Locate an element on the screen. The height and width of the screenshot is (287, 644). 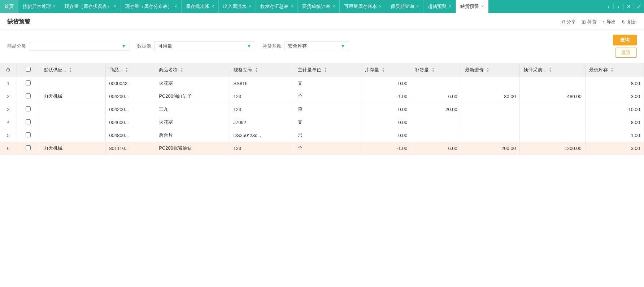
row-stock-2: -1.00 is located at coordinates (386, 96).